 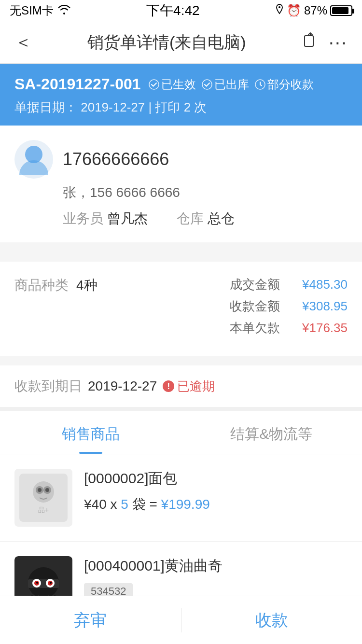 What do you see at coordinates (289, 306) in the screenshot?
I see `received-row: 收款金额 ¥308.95` at bounding box center [289, 306].